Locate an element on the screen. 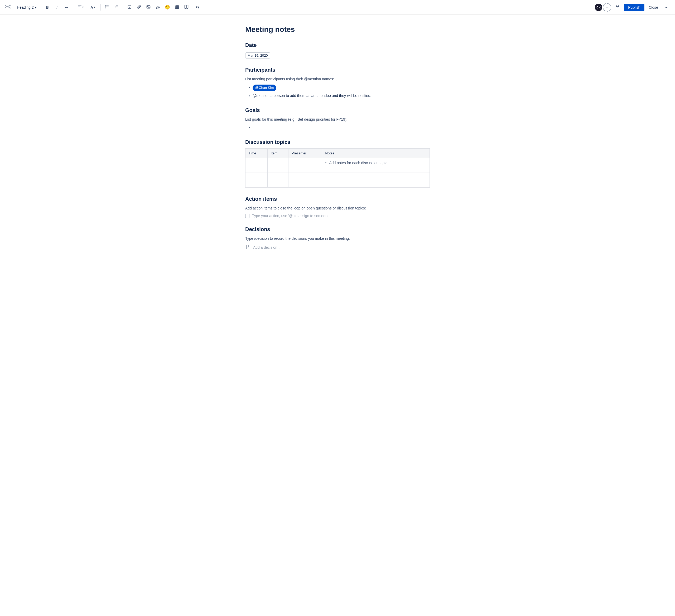 Image resolution: width=675 pixels, height=616 pixels. emoji-icon: 🙂 is located at coordinates (167, 7).